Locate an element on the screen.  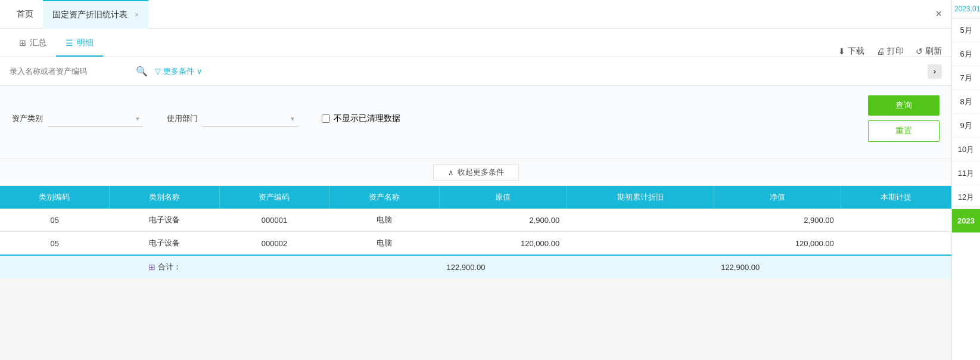
refresh-label: 刷新 is located at coordinates (934, 51).